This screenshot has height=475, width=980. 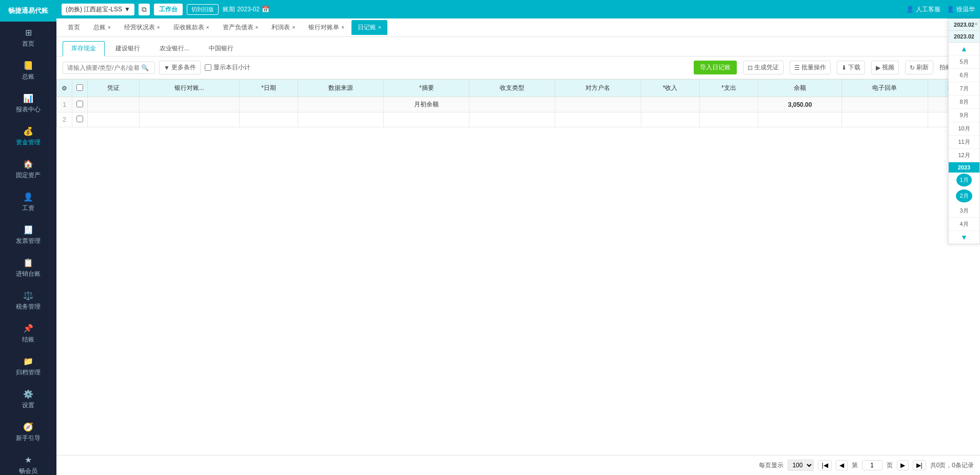 What do you see at coordinates (28, 432) in the screenshot?
I see `sidebar-item-guide: 🧭 新手引导` at bounding box center [28, 432].